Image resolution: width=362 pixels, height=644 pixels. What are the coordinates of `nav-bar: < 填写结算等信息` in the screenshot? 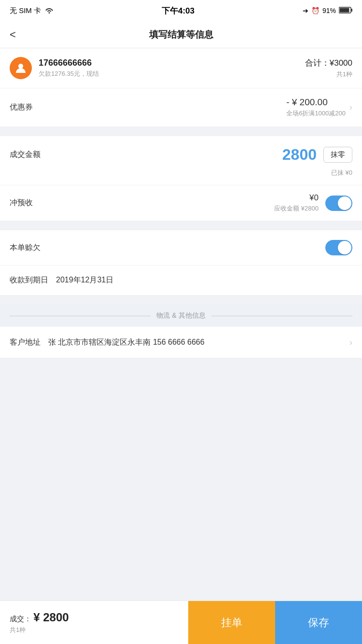 It's located at (181, 35).